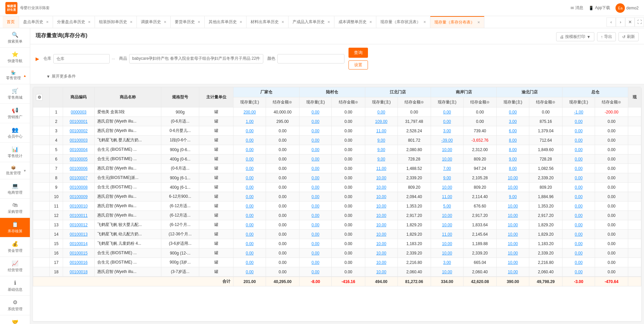 This screenshot has width=644, height=324. Describe the element at coordinates (15, 267) in the screenshot. I see `sidebar-item-operation: 📈 经营管理` at that location.